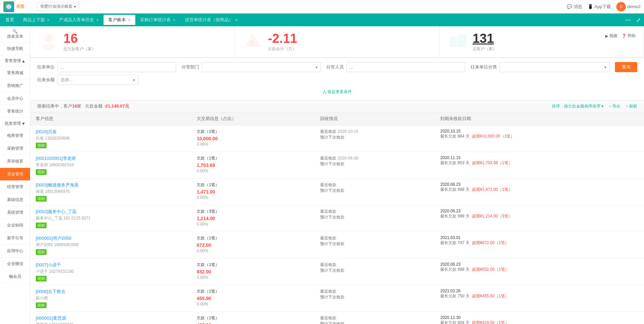 The height and width of the screenshot is (324, 644). Describe the element at coordinates (253, 192) in the screenshot. I see `owe-info-cell: 欠款（1笔） 1,471.00 0.00%` at that location.